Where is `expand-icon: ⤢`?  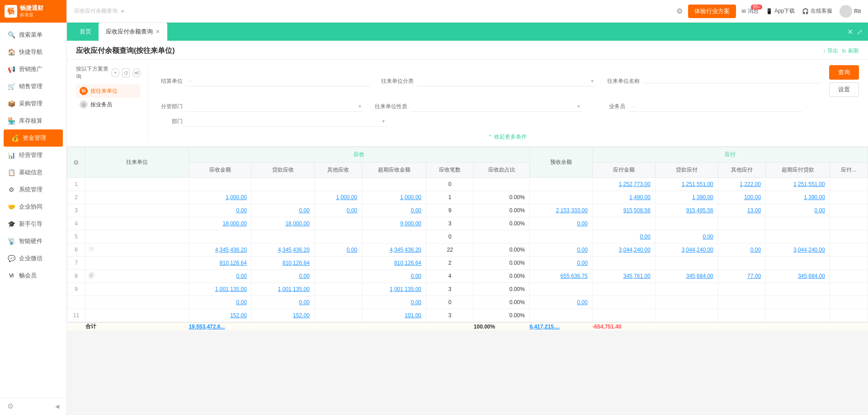
expand-icon: ⤢ is located at coordinates (860, 32).